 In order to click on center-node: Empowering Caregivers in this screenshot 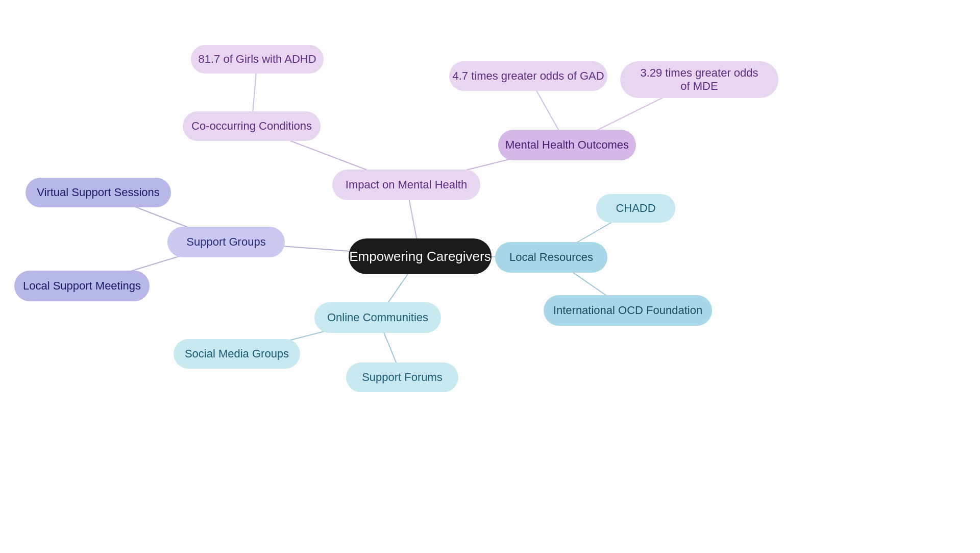, I will do `click(420, 256)`.